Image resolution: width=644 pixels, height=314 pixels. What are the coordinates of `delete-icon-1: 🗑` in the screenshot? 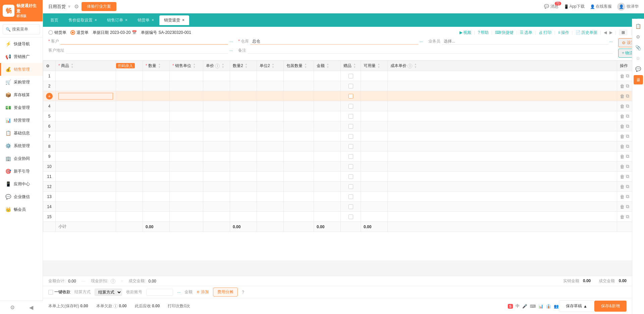 It's located at (622, 76).